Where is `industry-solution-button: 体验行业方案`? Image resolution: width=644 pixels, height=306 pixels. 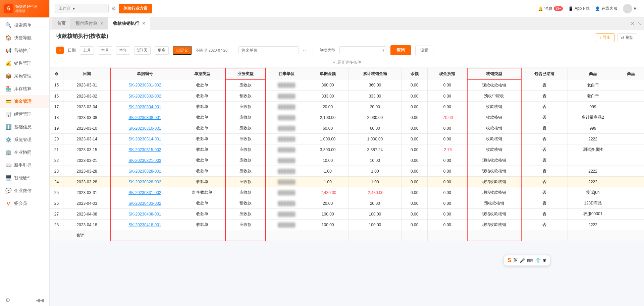 industry-solution-button: 体验行业方案 is located at coordinates (136, 9).